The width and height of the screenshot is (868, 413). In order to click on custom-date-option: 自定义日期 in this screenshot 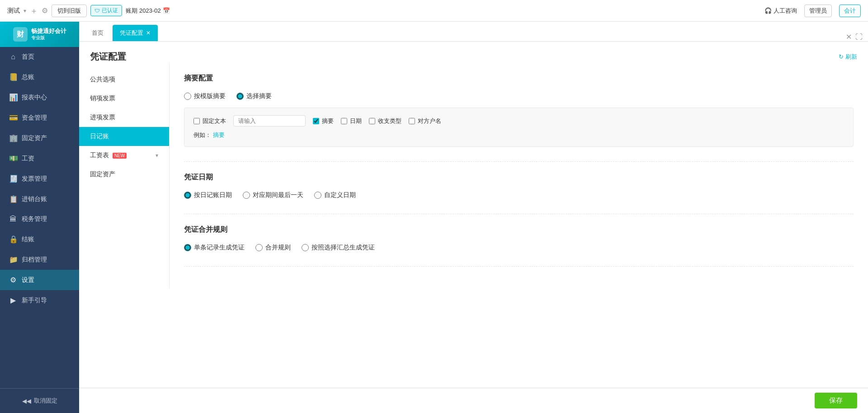, I will do `click(335, 195)`.